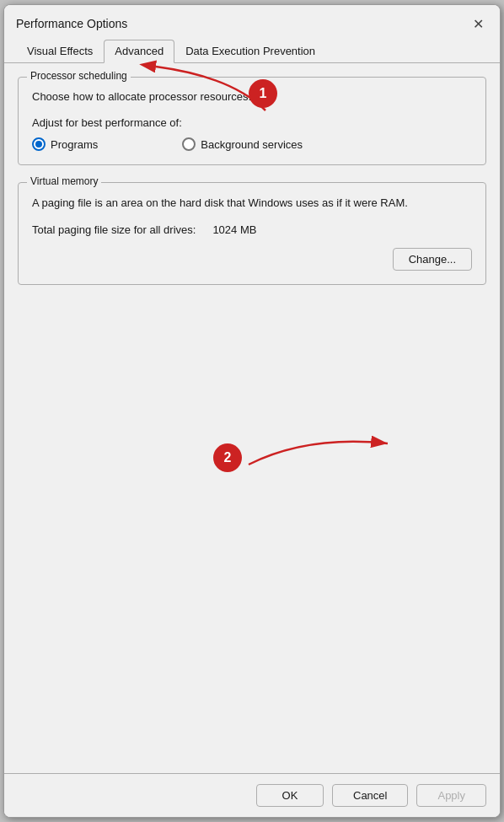 This screenshot has height=822, width=504. I want to click on radio-programs: Programs, so click(65, 144).